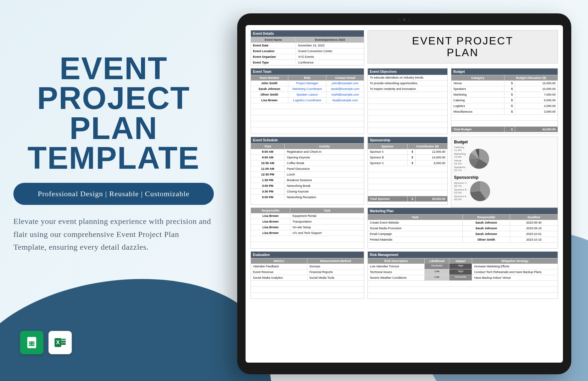 This screenshot has height=381, width=588. Describe the element at coordinates (463, 255) in the screenshot. I see `section-header: Risk Management` at that location.